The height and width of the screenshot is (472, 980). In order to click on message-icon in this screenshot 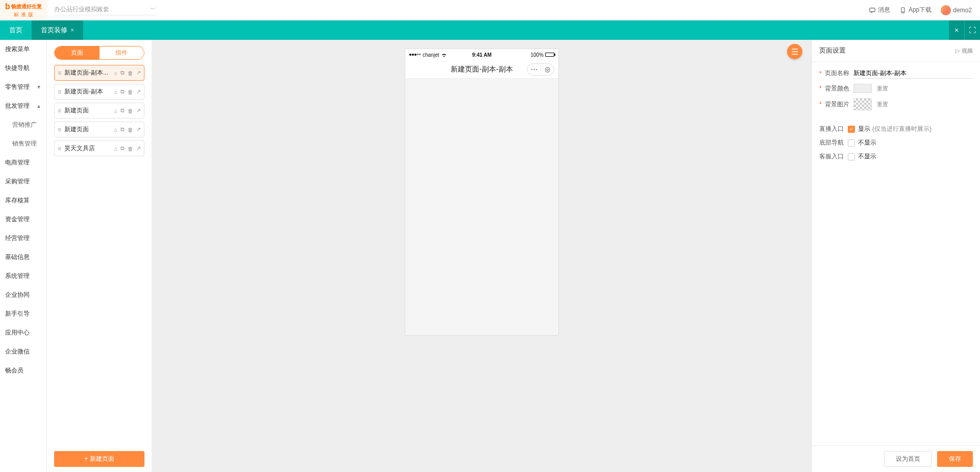, I will do `click(872, 10)`.